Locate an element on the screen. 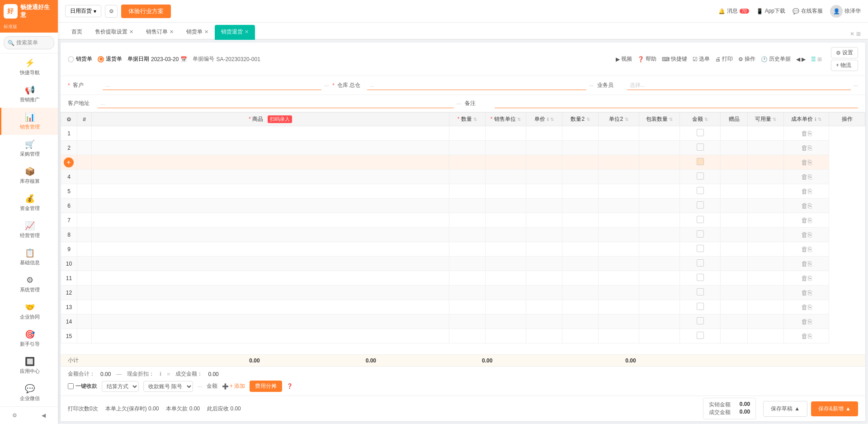  account-select: 收款账号 陈号 is located at coordinates (168, 386).